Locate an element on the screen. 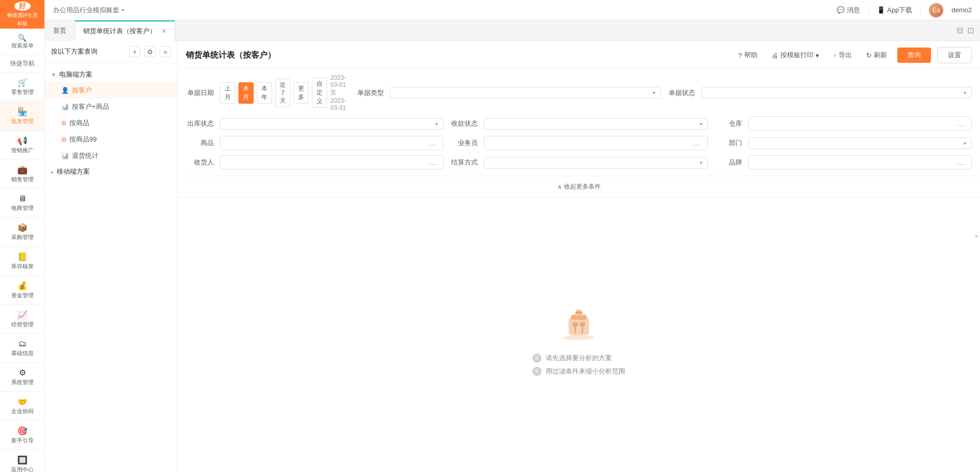 The image size is (980, 472). search-menu: 🔍 搜索菜单 is located at coordinates (22, 42).